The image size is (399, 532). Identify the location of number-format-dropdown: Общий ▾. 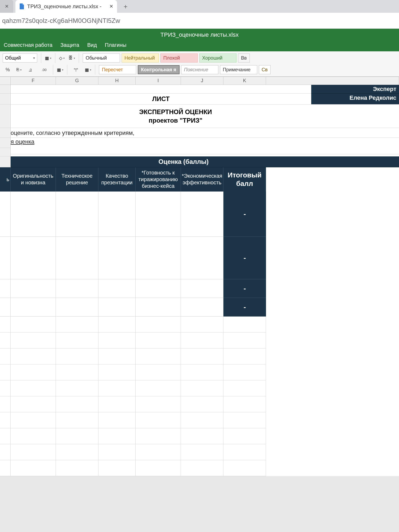
(20, 58).